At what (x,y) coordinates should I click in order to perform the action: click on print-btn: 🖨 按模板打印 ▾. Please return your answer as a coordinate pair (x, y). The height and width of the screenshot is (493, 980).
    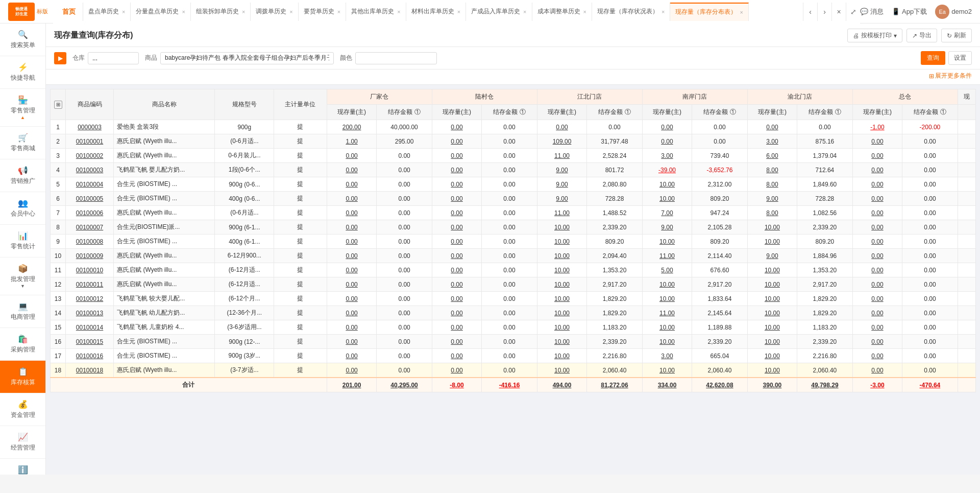
    Looking at the image, I should click on (875, 36).